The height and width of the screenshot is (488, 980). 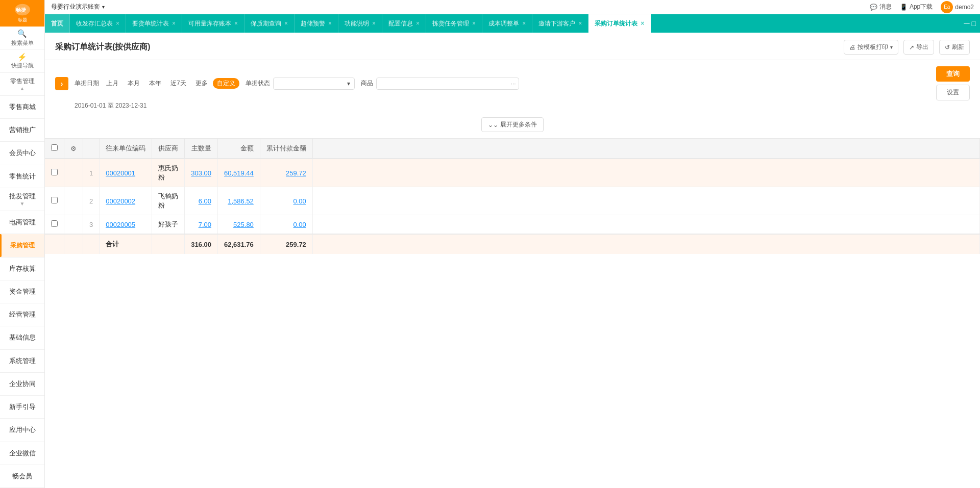 I want to click on status-filter-label: 单据状态, so click(x=258, y=84).